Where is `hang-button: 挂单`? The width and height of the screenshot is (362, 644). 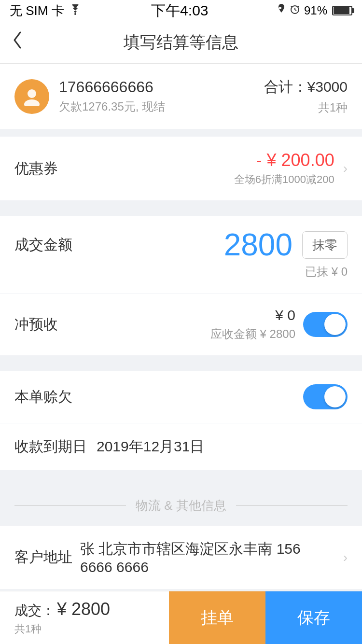
hang-button: 挂单 is located at coordinates (217, 618).